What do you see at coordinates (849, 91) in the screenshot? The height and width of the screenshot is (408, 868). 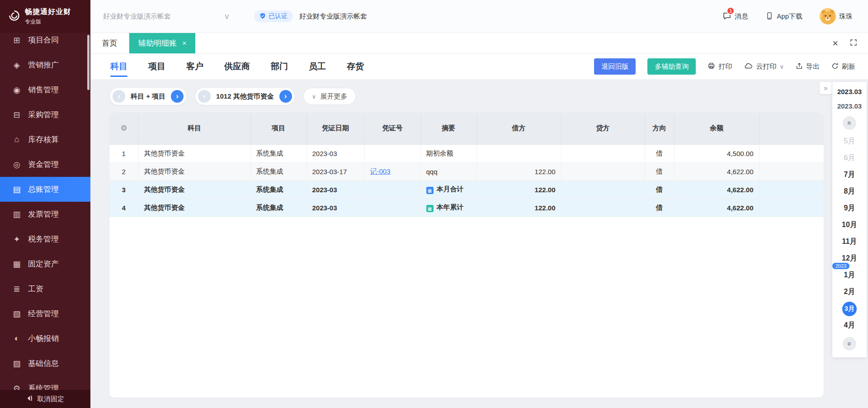 I see `period-current: 2023.03` at bounding box center [849, 91].